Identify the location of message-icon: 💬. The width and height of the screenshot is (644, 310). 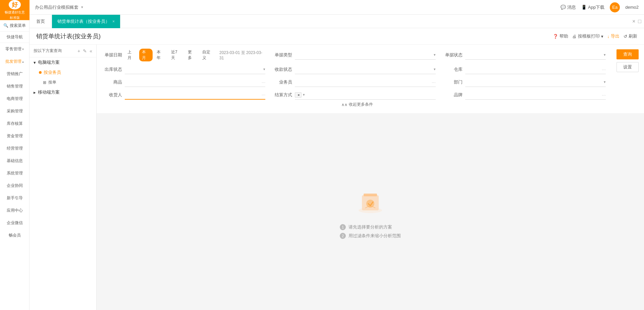
(563, 7).